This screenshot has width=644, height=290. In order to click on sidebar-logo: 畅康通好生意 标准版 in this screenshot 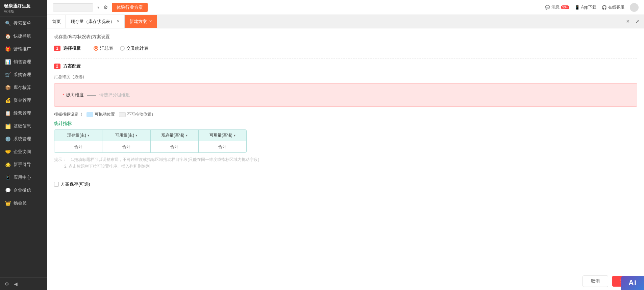, I will do `click(24, 8)`.